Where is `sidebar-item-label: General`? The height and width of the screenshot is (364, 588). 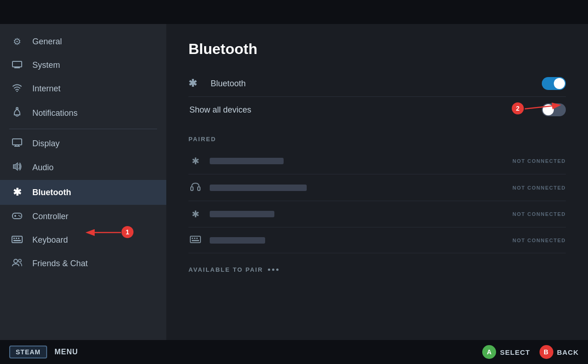 sidebar-item-label: General is located at coordinates (47, 42).